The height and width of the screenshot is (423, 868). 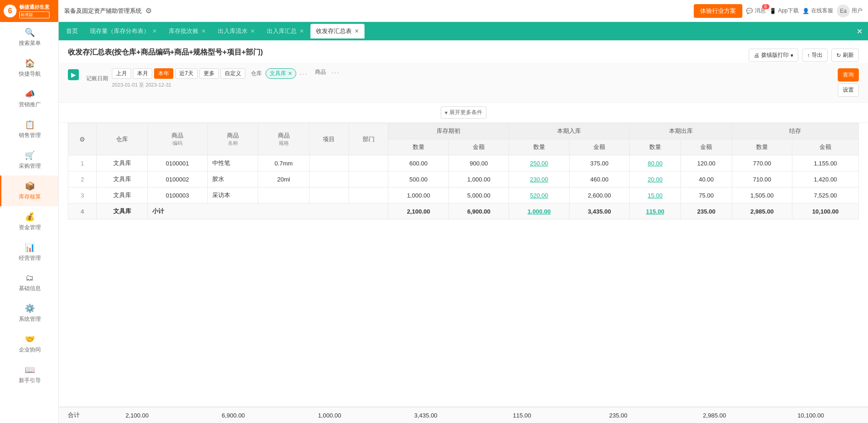 What do you see at coordinates (253, 31) in the screenshot?
I see `tab-close-in-out-flow: ✕` at bounding box center [253, 31].